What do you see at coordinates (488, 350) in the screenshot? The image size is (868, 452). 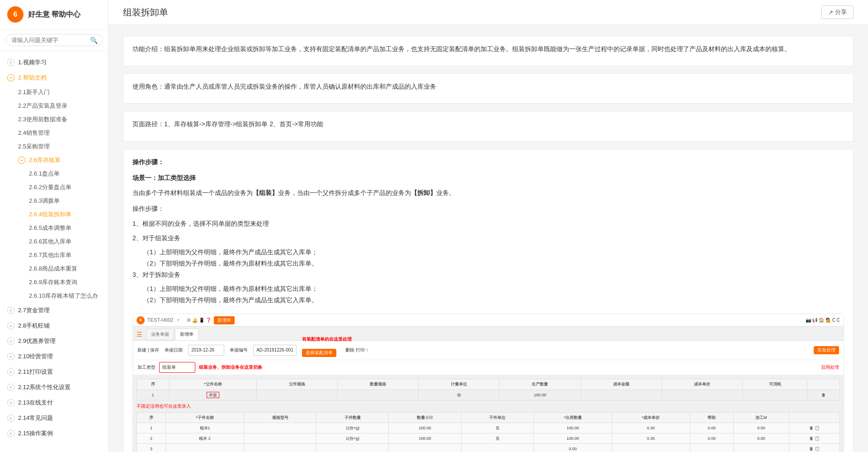 I see `mock-form-fields: 新建 | 保存 单据日期 2019-12-26 单据编号 AD-20191226…` at bounding box center [488, 350].